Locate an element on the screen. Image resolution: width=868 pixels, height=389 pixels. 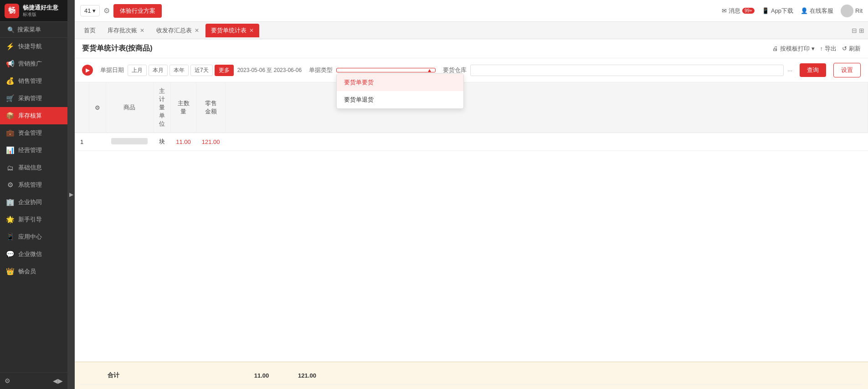
collapse-footer-btn: ◀▶ is located at coordinates (58, 381).